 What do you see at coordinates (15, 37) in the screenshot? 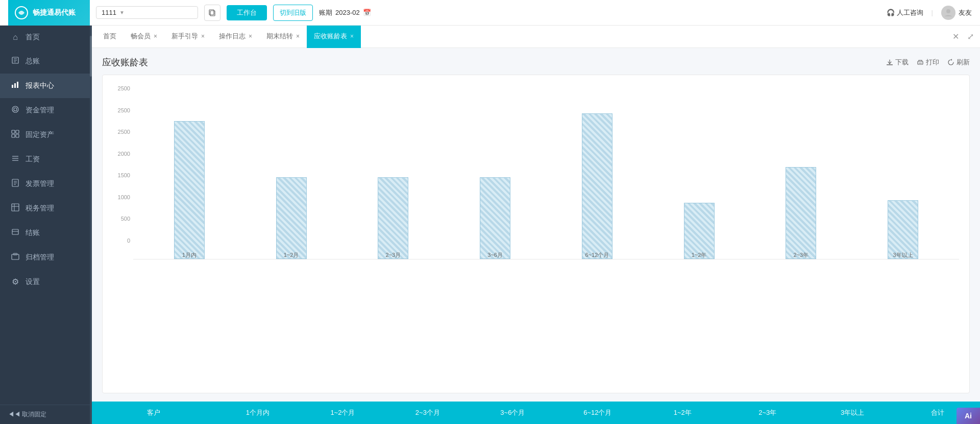
I see `home-icon: ⌂` at bounding box center [15, 37].